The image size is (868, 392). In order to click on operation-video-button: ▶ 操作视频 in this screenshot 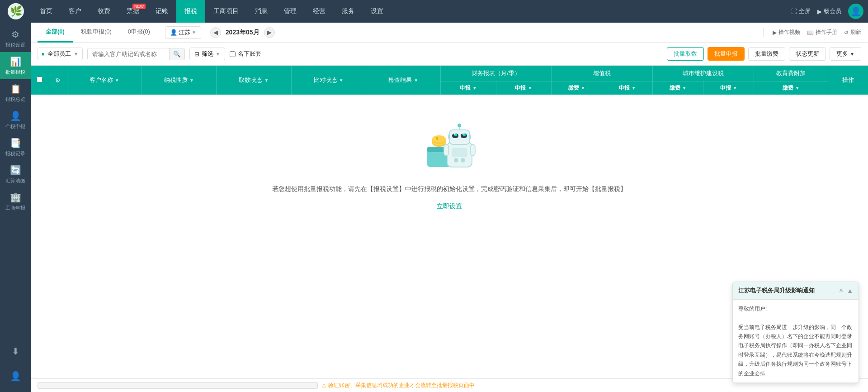, I will do `click(787, 33)`.